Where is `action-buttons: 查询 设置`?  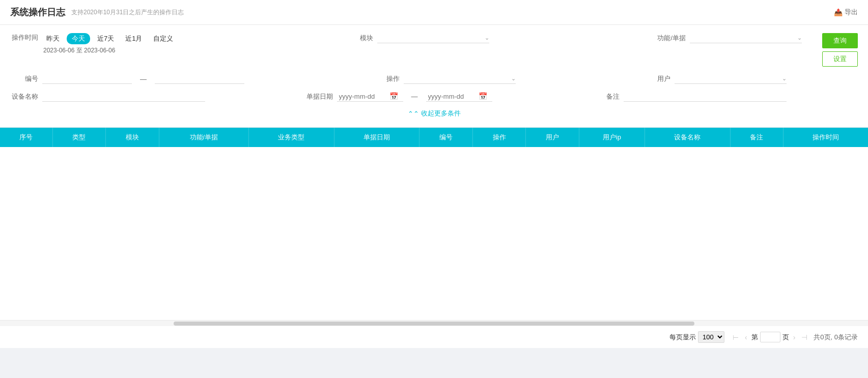 action-buttons: 查询 设置 is located at coordinates (840, 50).